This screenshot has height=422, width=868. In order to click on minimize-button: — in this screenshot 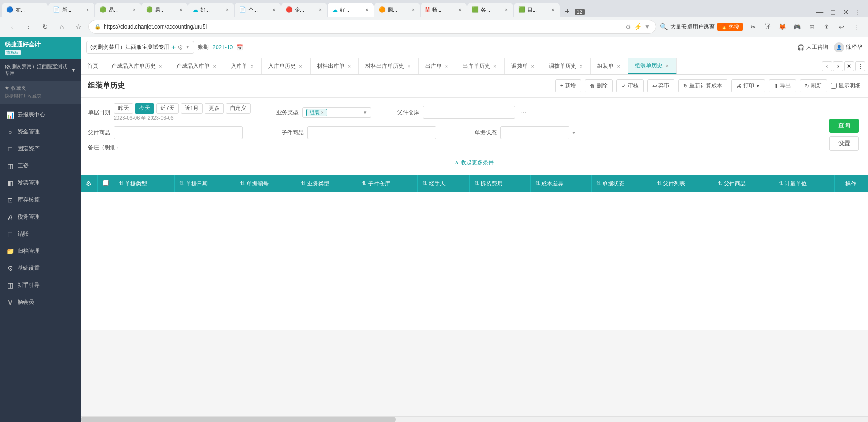, I will do `click(820, 12)`.